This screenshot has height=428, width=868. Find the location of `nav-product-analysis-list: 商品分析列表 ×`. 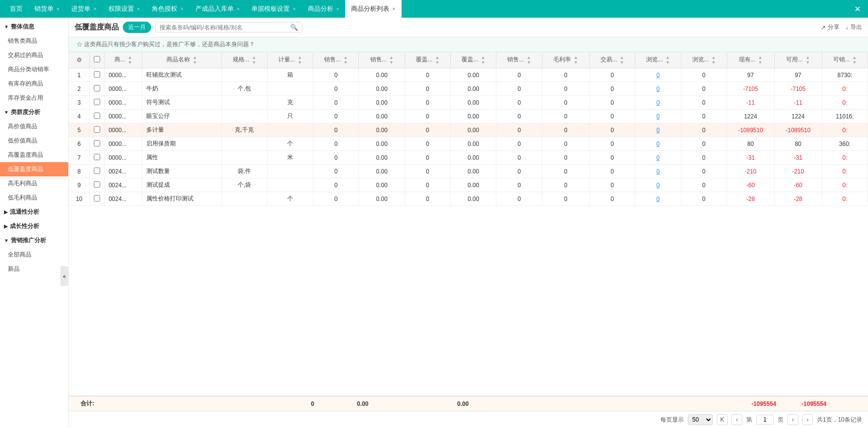

nav-product-analysis-list: 商品分析列表 × is located at coordinates (373, 9).